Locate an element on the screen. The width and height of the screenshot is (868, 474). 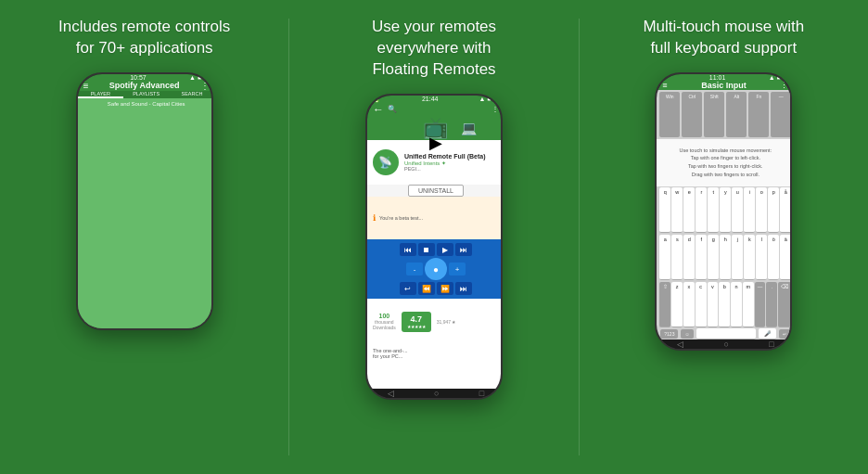
phone3-nav-bar: ◁ ○ □ is located at coordinates (724, 344).